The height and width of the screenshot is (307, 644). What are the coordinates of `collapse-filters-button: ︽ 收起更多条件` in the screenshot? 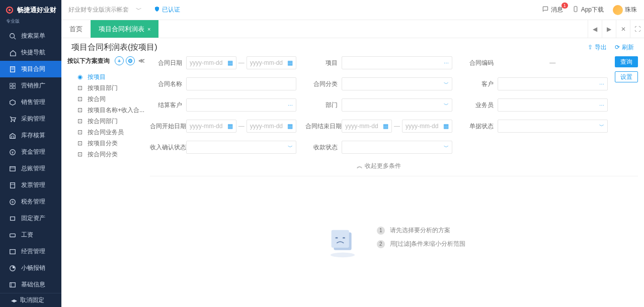 It's located at (379, 166).